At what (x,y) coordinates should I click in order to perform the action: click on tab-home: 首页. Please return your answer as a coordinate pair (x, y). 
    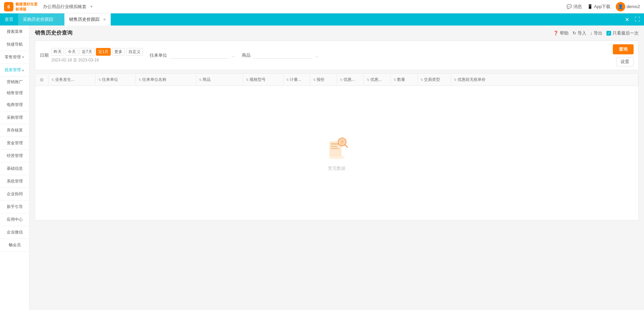
    Looking at the image, I should click on (9, 19).